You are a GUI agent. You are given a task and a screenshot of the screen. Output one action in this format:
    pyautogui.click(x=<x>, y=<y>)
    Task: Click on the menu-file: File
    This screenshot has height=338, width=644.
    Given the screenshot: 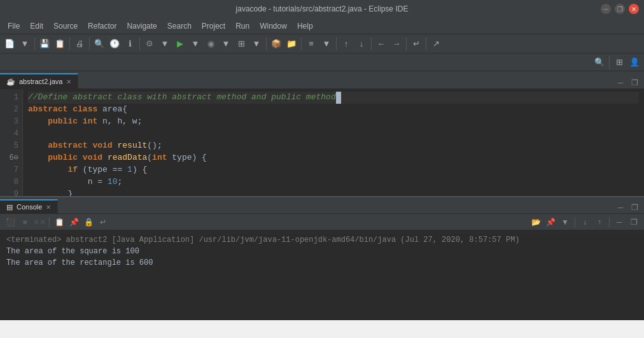 What is the action you would take?
    pyautogui.click(x=14, y=26)
    